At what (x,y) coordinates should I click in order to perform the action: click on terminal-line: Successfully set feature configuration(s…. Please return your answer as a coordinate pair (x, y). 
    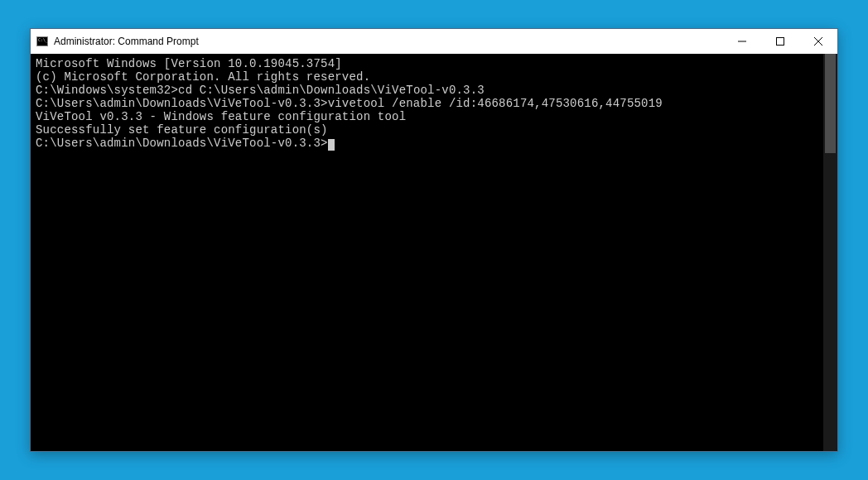
    Looking at the image, I should click on (434, 130).